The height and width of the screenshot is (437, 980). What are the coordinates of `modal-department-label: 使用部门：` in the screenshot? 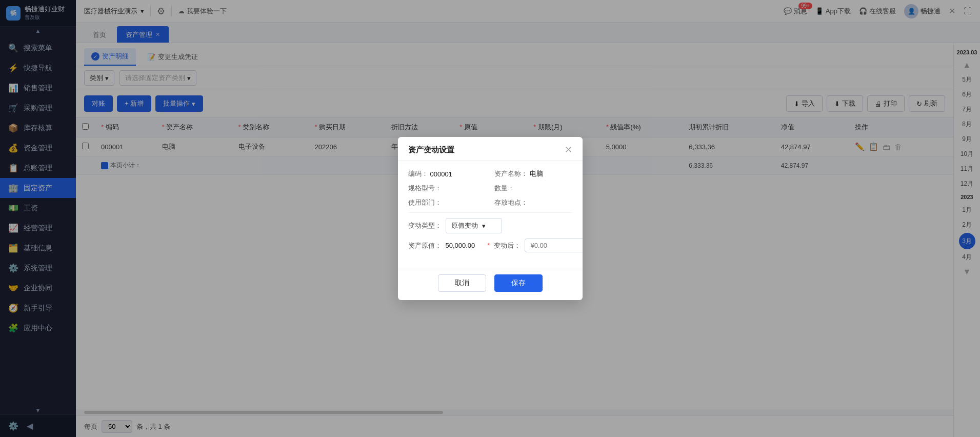 It's located at (425, 203).